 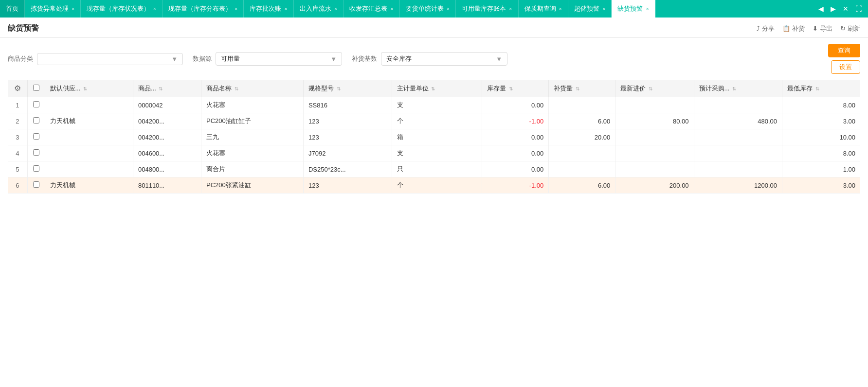 What do you see at coordinates (582, 122) in the screenshot?
I see `restock-qty-cell: 6.00` at bounding box center [582, 122].